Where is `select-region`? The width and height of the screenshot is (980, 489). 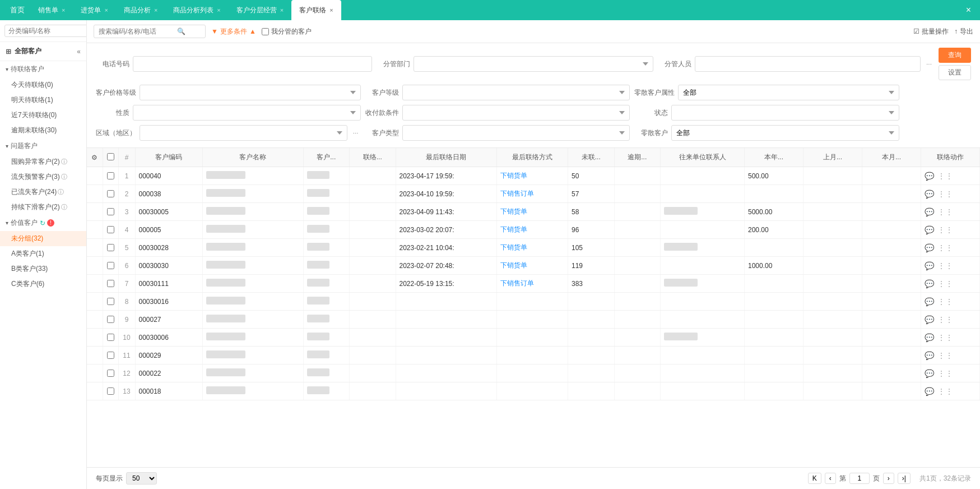 select-region is located at coordinates (243, 133).